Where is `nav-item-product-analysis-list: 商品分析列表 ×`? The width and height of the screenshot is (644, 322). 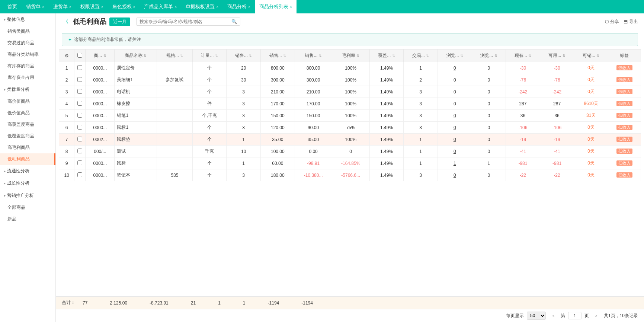 nav-item-product-analysis-list: 商品分析列表 × is located at coordinates (276, 7).